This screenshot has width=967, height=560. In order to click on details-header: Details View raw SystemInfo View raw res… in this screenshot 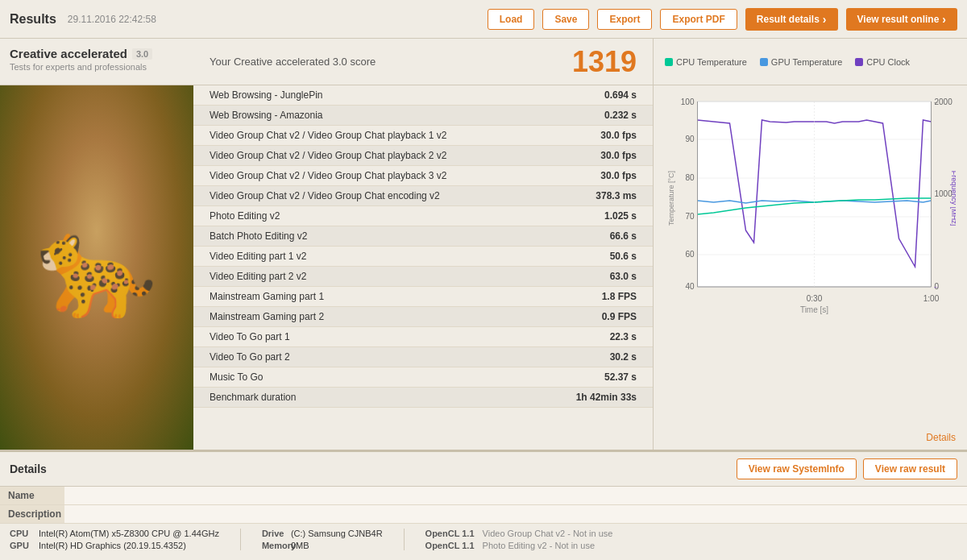, I will do `click(484, 469)`.